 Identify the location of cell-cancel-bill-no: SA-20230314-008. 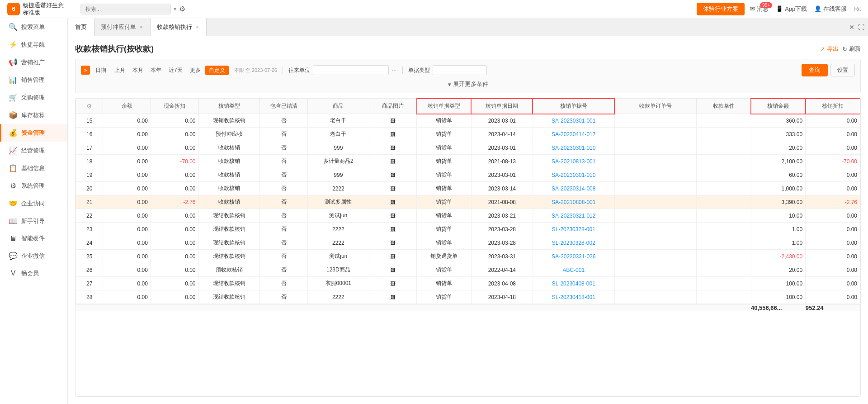
(573, 189).